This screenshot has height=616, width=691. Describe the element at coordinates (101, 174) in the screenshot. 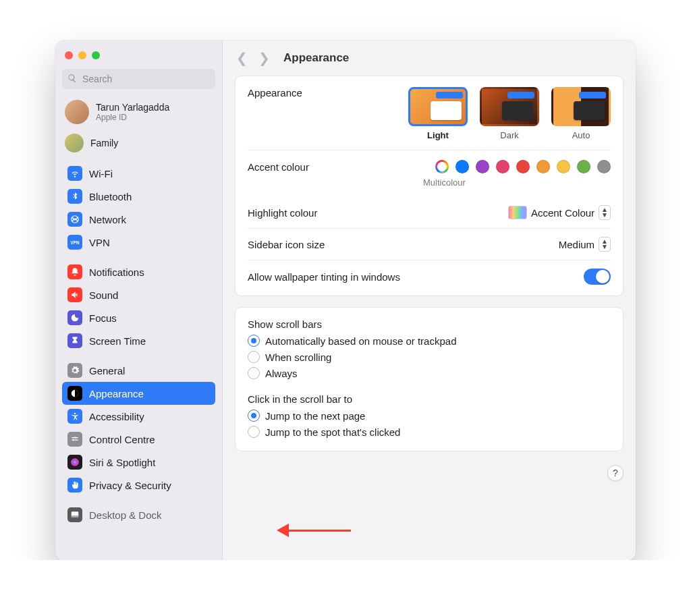

I see `sidebar-item-label: Wi-Fi` at that location.